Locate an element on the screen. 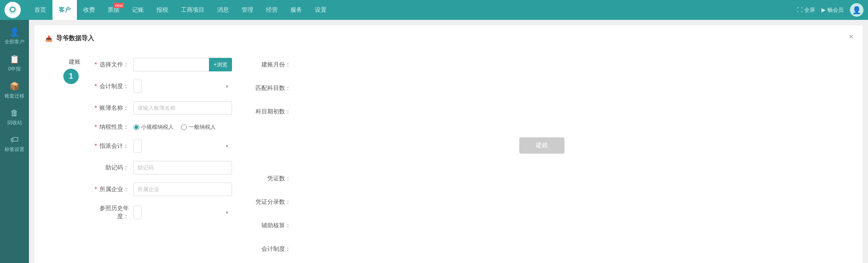  hist-year-label: 参照历史年度： is located at coordinates (109, 212).